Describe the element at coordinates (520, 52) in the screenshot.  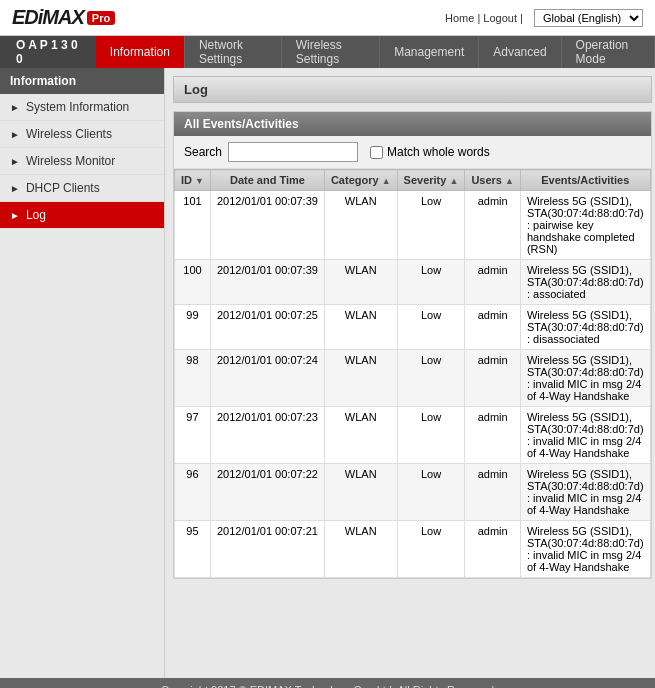
I see `nav-item-advanced: Advanced` at that location.